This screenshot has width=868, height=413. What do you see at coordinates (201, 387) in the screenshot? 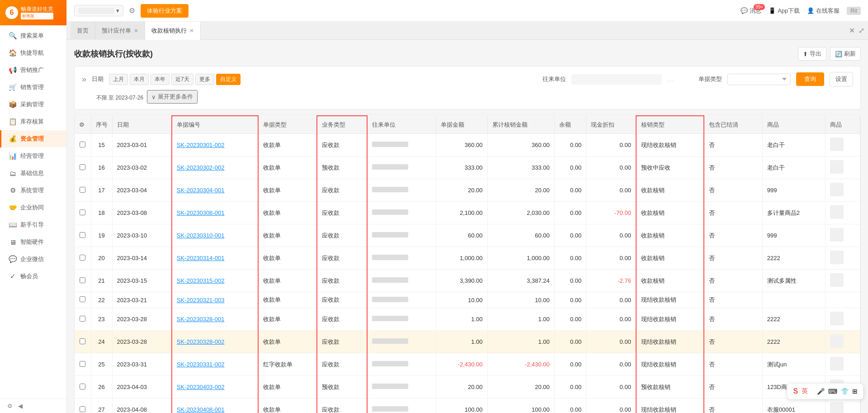
I see `doc-no-link: SK-20230403-002` at bounding box center [201, 387].